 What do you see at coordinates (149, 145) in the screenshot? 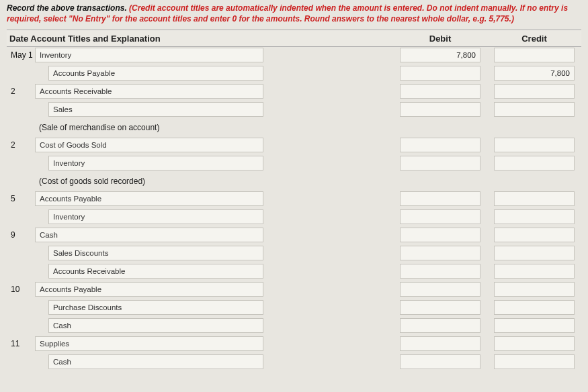
I see `account-title-input: Cost of Goods Sold` at bounding box center [149, 145].